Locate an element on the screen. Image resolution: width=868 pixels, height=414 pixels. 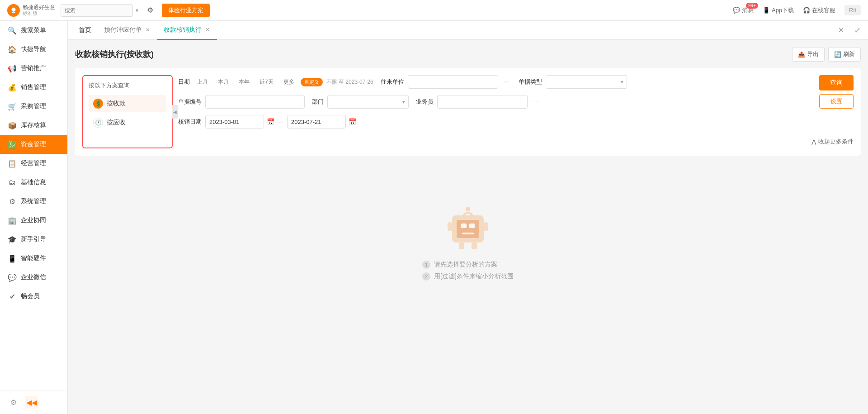
tab-prepay: 预付冲应付单 ✕ is located at coordinates (127, 30).